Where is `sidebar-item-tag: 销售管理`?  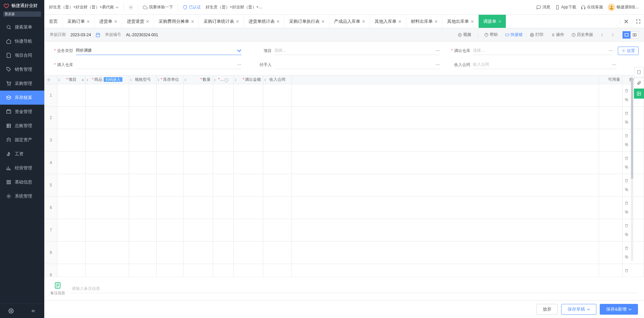 sidebar-item-tag: 销售管理 is located at coordinates (22, 69).